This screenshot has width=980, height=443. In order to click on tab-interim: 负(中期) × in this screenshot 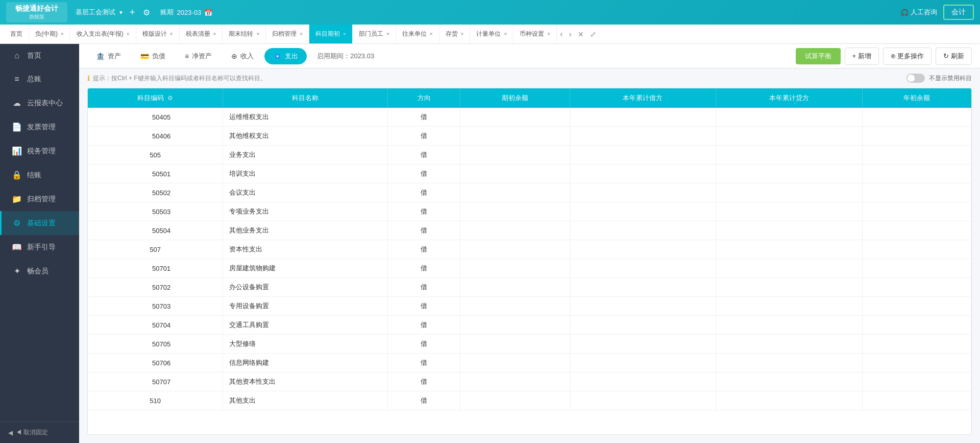, I will do `click(50, 34)`.